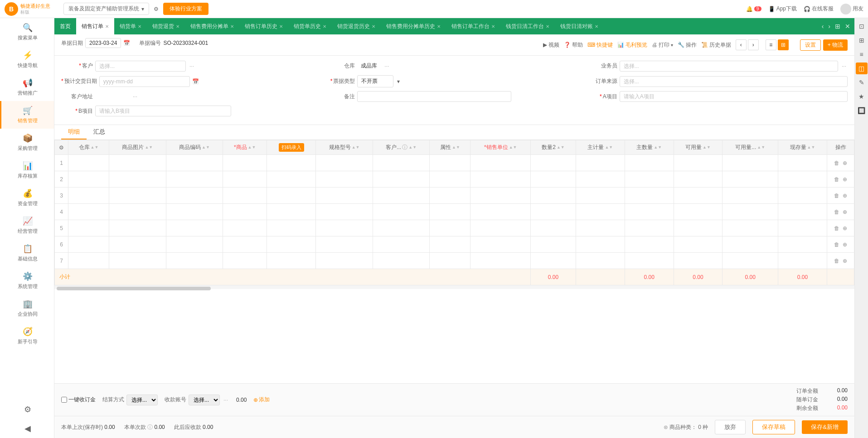 The height and width of the screenshot is (438, 868). I want to click on row-1-spec, so click(344, 163).